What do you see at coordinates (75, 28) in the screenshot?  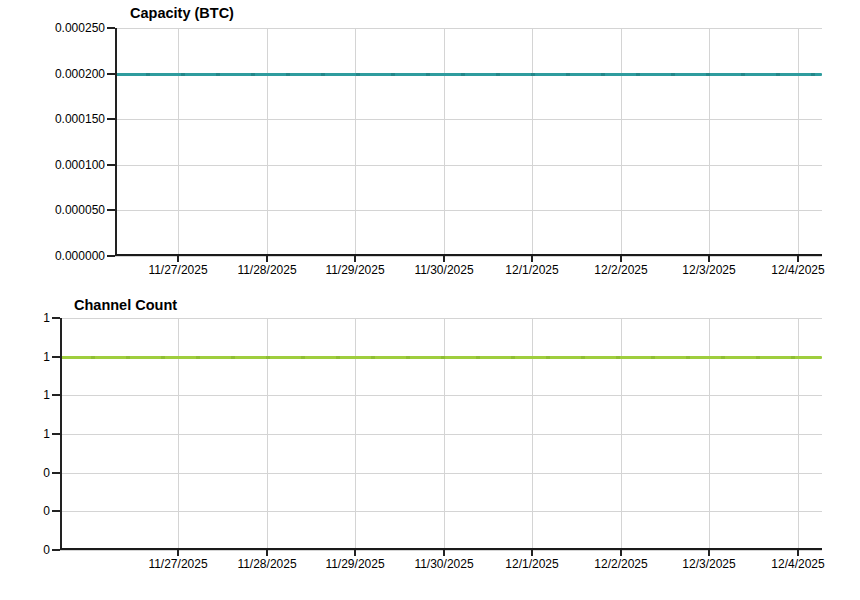 I see `y-axis-tick-label: 0.000250` at bounding box center [75, 28].